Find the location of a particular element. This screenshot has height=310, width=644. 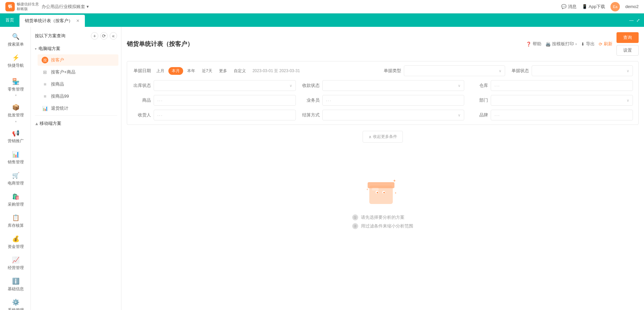

filter-row-3: 商品 ··· 业务员 ··· 部门 is located at coordinates (383, 100).